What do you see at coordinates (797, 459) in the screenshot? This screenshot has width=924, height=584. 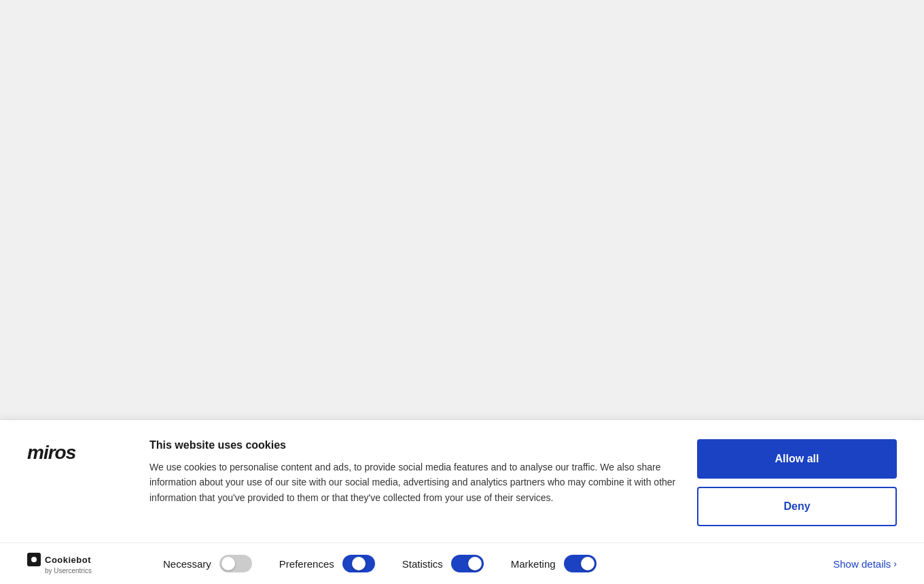 I see `allow-all-button: Allow all` at bounding box center [797, 459].